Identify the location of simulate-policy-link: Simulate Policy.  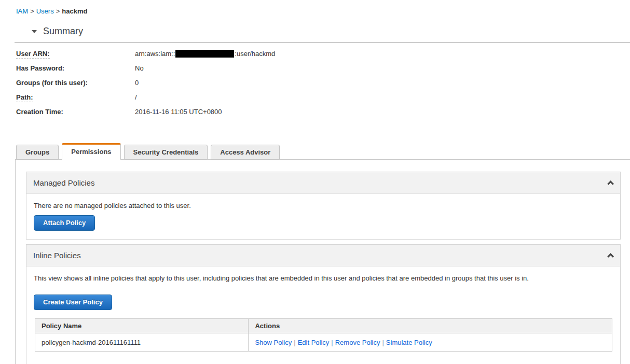
(409, 342).